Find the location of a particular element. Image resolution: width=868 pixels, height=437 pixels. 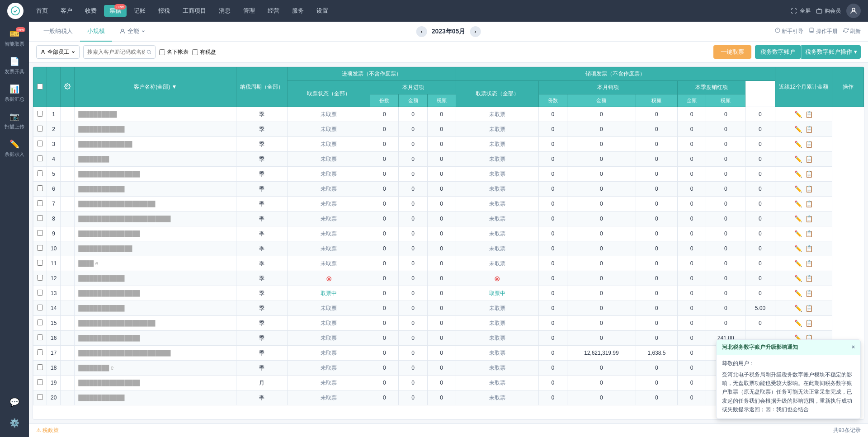

search-box is located at coordinates (119, 52).